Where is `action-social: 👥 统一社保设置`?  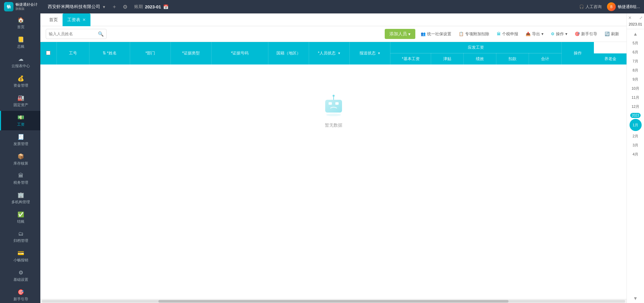 action-social: 👥 统一社保设置 is located at coordinates (436, 34).